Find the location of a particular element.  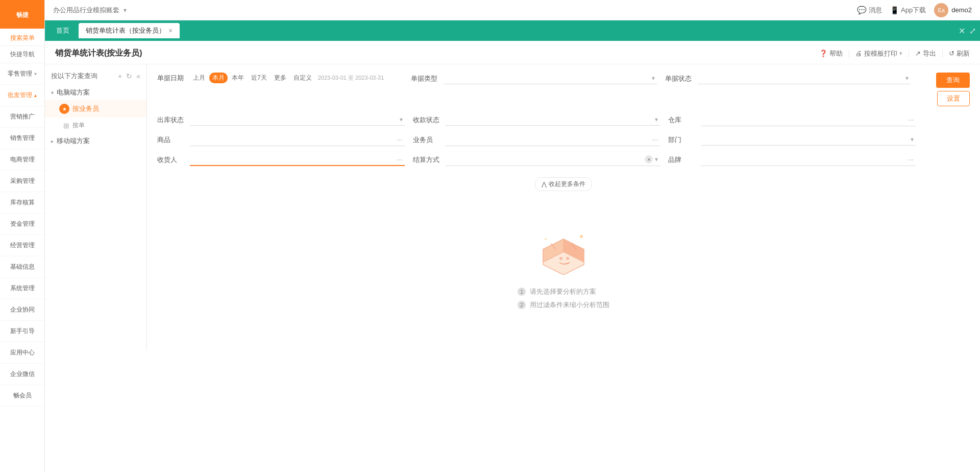

collapse-button: ⋀ 收起更多条件 is located at coordinates (564, 184).